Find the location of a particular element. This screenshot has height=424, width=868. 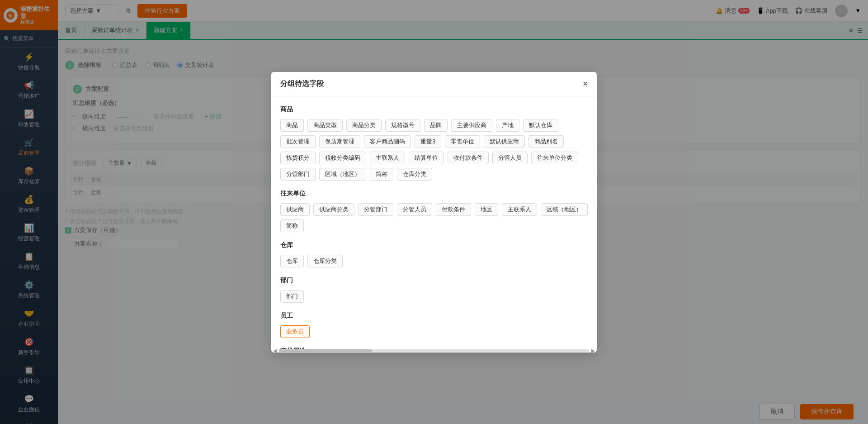

field-chip-manager: 分管人员 is located at coordinates (510, 158).